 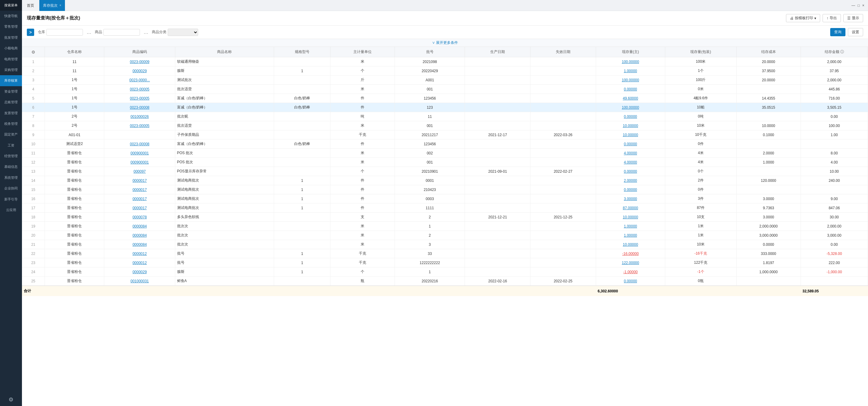 What do you see at coordinates (140, 62) in the screenshot?
I see `row-code: 0023-00009` at bounding box center [140, 62].